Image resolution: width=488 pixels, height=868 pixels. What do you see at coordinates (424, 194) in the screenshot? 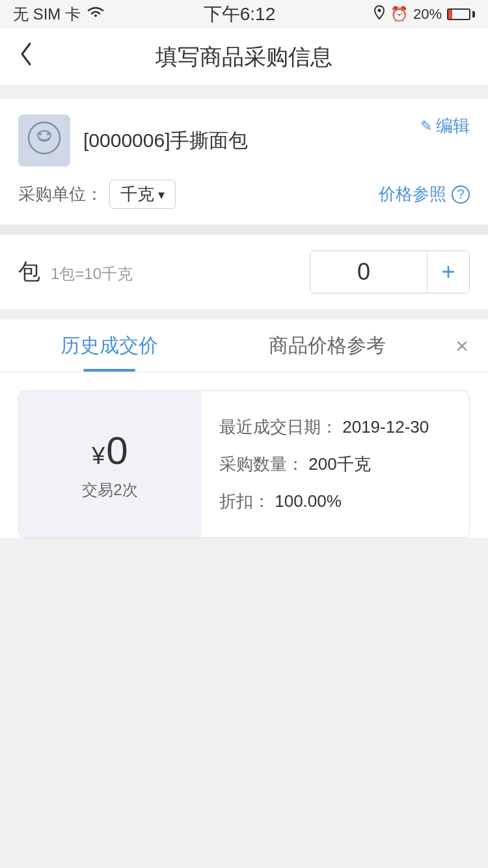
I see `price-reference-link: 价格参照 ?` at bounding box center [424, 194].